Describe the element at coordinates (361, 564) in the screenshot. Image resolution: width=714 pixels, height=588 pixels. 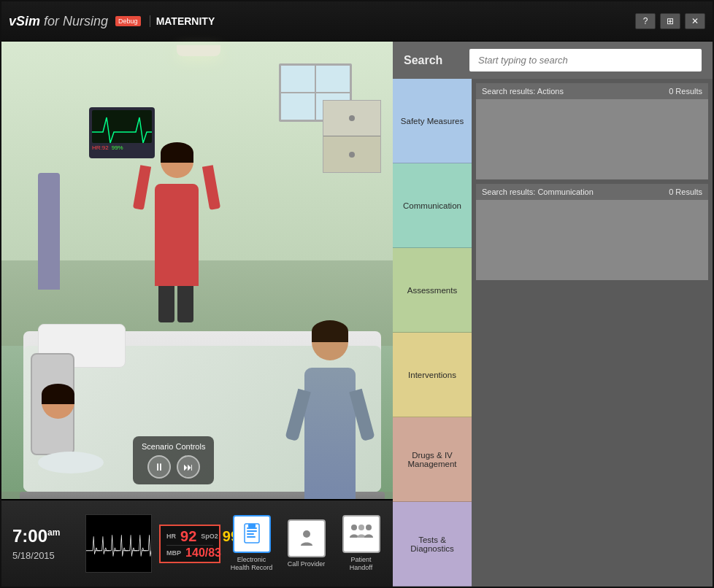
I see `handoff-label: PatientHandoff` at that location.